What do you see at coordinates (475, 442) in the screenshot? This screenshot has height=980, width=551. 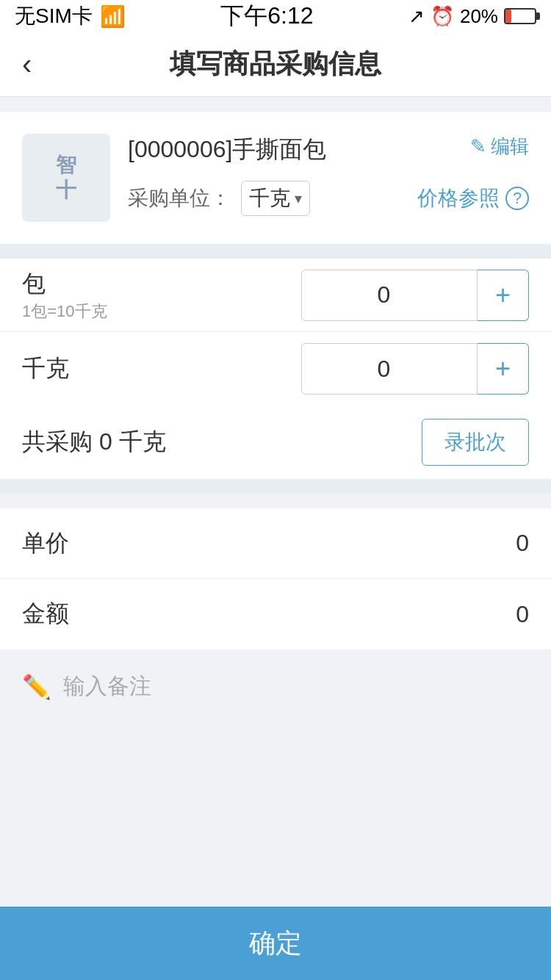 I see `batch-button: 录批次` at bounding box center [475, 442].